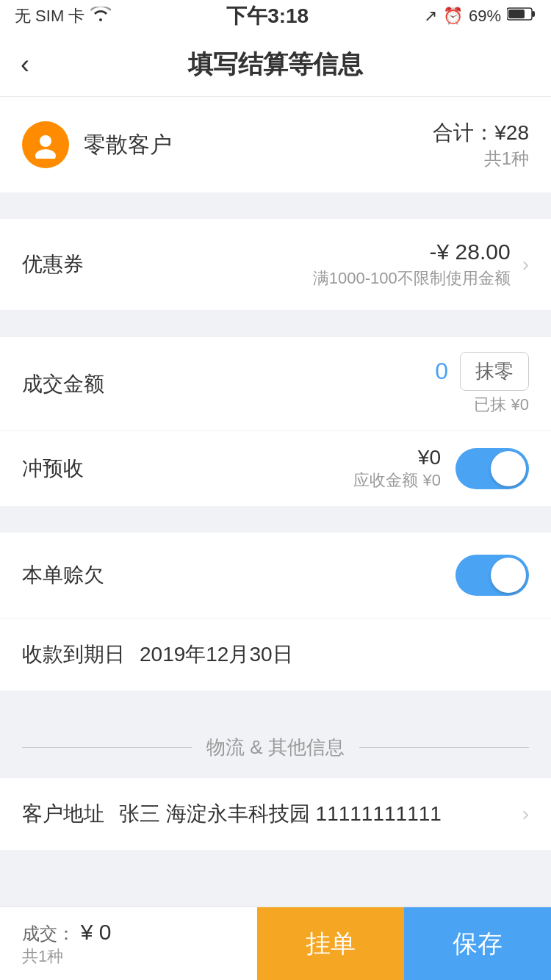 The height and width of the screenshot is (980, 551). Describe the element at coordinates (397, 458) in the screenshot. I see `prepayment-amount: ¥0` at that location.